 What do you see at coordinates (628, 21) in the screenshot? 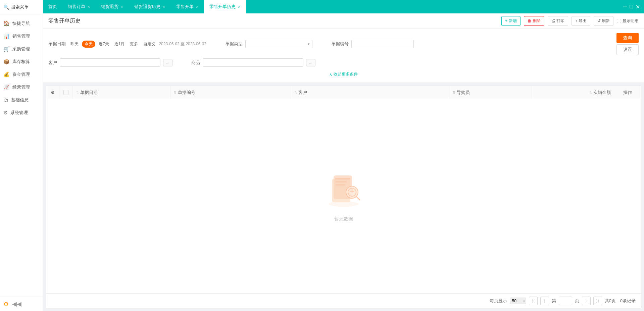
I see `show-detail-label: 显示明细` at bounding box center [628, 21].